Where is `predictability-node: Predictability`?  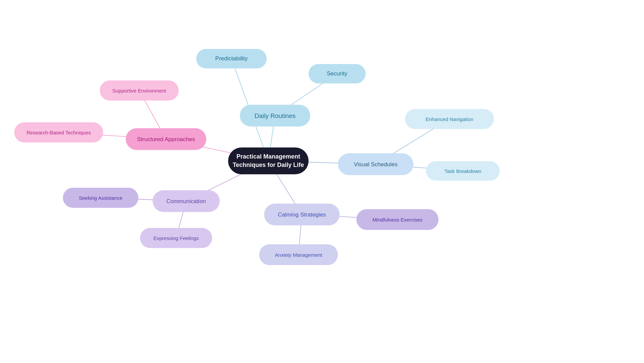
predictability-node: Predictability is located at coordinates (231, 59).